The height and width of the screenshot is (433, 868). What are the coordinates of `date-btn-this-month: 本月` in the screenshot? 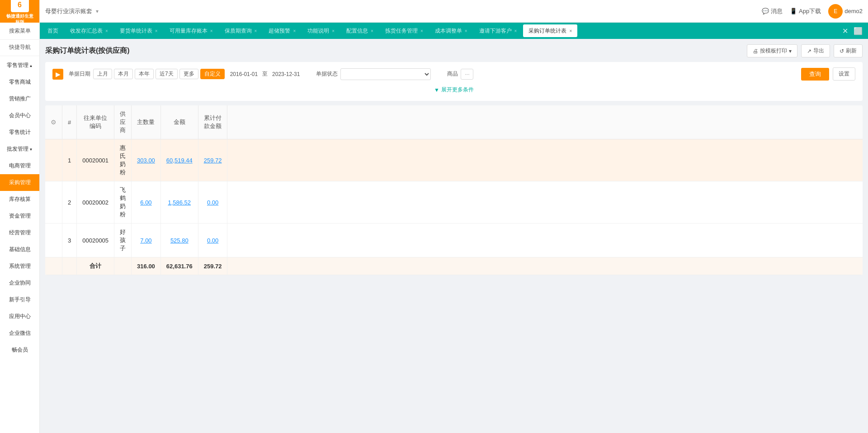 It's located at (123, 74).